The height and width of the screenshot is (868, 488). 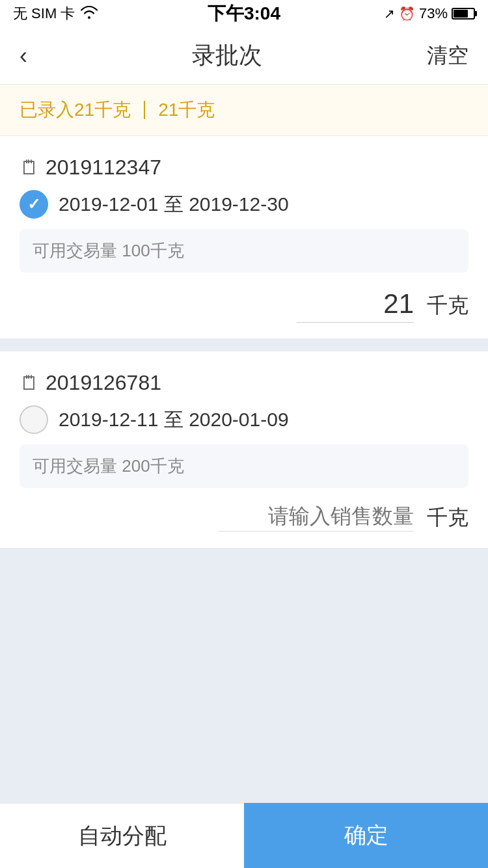 I want to click on input-unit: 千克, so click(x=448, y=518).